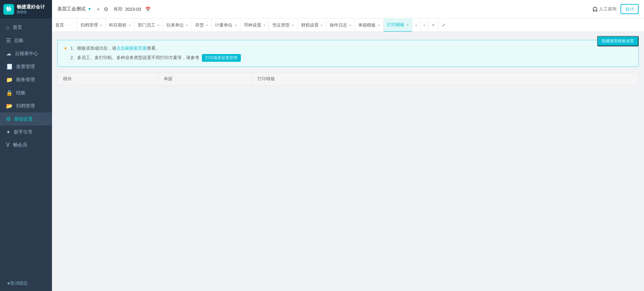 This screenshot has height=291, width=644. Describe the element at coordinates (26, 54) in the screenshot. I see `sidebar-item-reports: ☁ 云报表中心` at that location.